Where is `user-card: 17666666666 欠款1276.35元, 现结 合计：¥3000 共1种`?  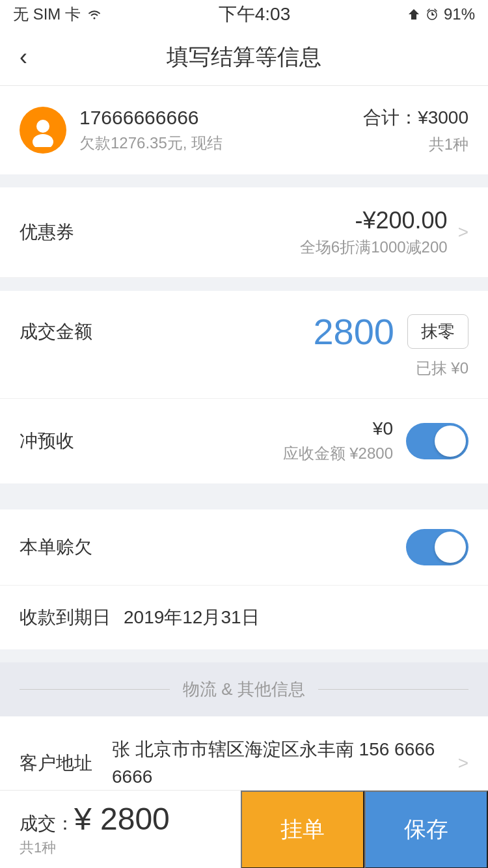 user-card: 17666666666 欠款1276.35元, 现结 合计：¥3000 共1种 is located at coordinates (244, 130).